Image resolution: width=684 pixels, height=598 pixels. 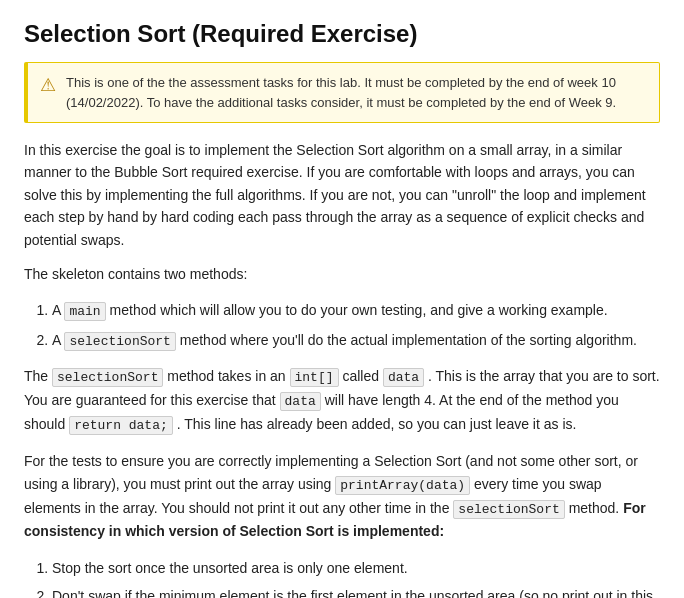 I want to click on selectionsort-code: selectionSort, so click(x=120, y=342).